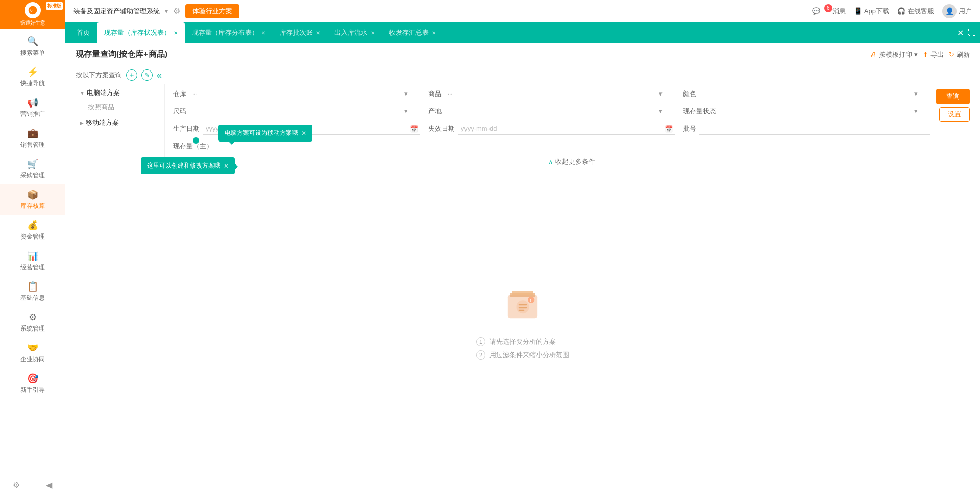 The image size is (980, 495). Describe the element at coordinates (560, 94) in the screenshot. I see `goods-select-wrapper: ··· ▾` at that location.